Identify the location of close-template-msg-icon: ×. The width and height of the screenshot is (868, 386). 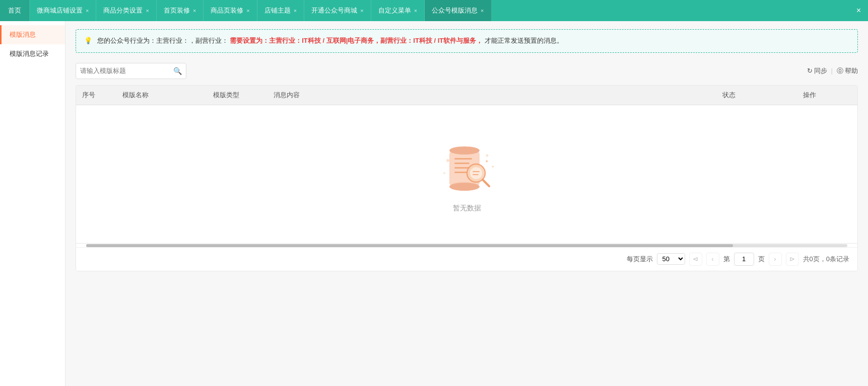
(482, 11).